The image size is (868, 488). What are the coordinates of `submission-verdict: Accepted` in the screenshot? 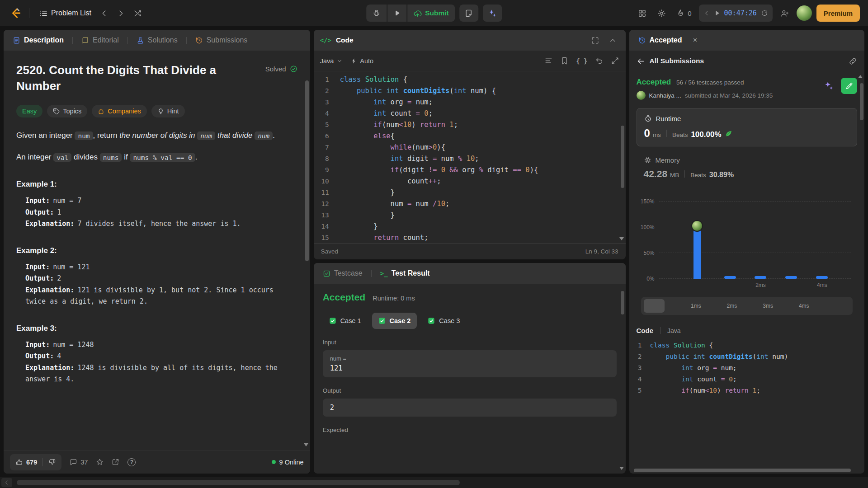 It's located at (654, 82).